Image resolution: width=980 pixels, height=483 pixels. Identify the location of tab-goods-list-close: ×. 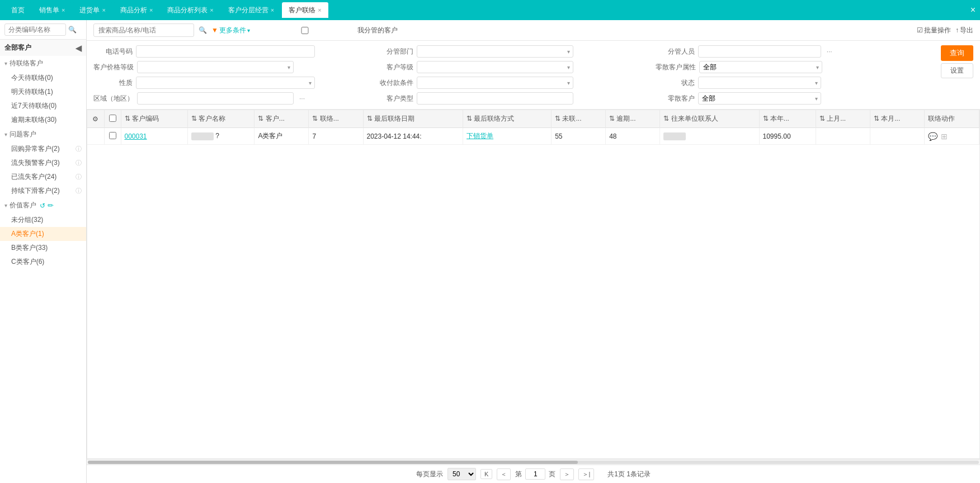
(211, 10).